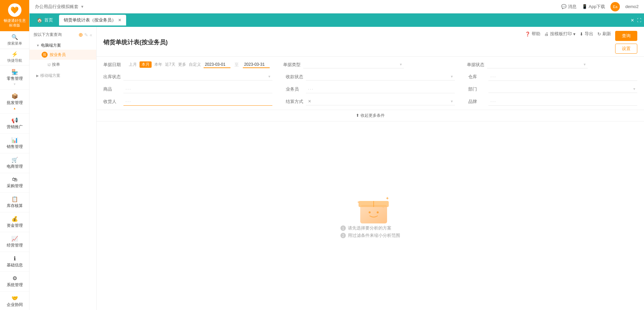 This screenshot has height=310, width=644. I want to click on salesperson-label: 业务员, so click(296, 89).